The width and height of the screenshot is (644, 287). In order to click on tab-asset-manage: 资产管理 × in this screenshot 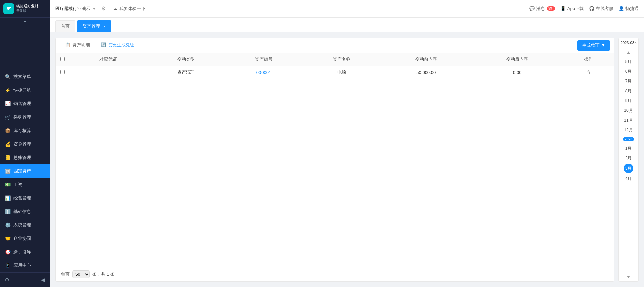, I will do `click(94, 26)`.